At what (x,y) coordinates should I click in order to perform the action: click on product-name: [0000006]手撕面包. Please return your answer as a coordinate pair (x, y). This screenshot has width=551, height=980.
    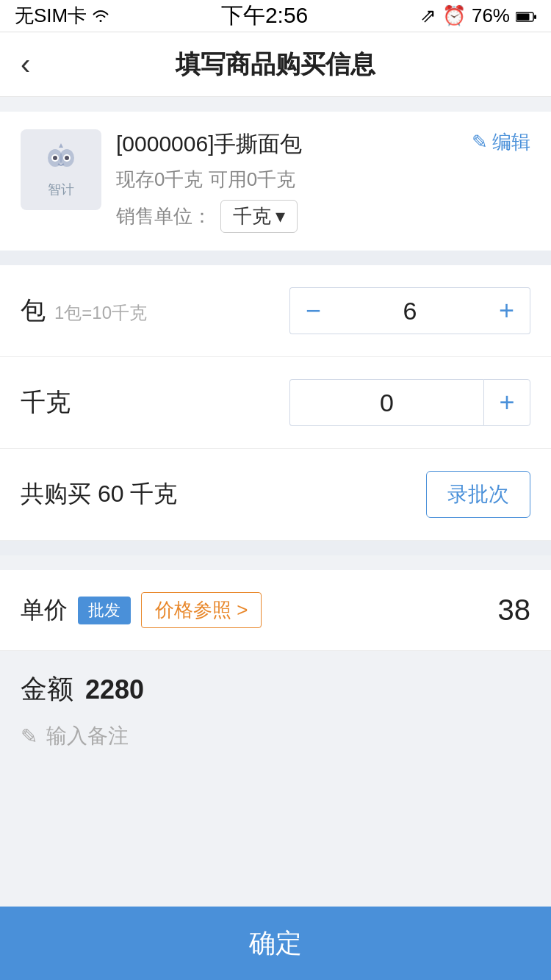
    Looking at the image, I should click on (323, 144).